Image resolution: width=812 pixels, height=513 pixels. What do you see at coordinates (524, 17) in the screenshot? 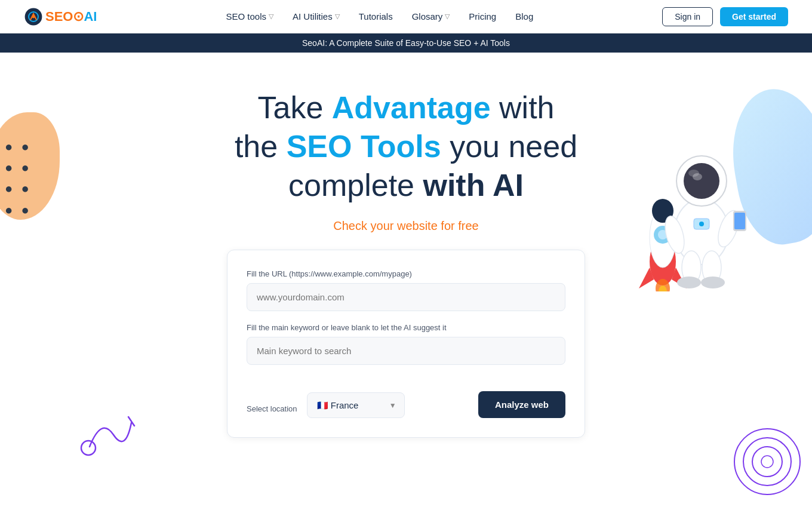
I see `nav-blog: Blog` at bounding box center [524, 17].